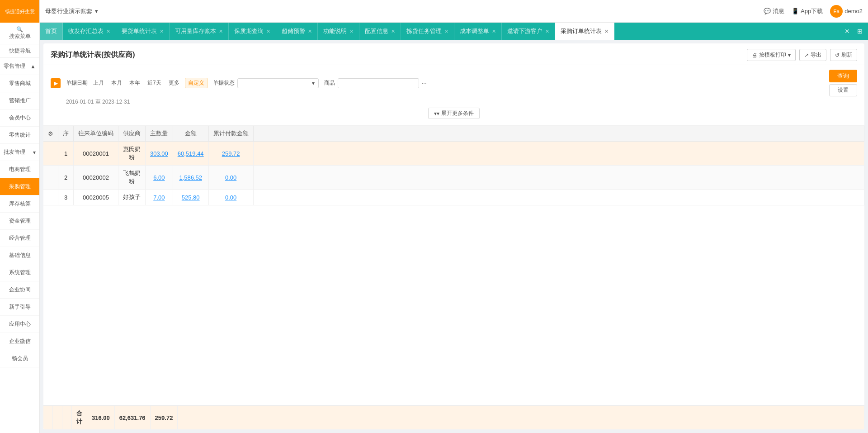 The height and width of the screenshot is (433, 868). Describe the element at coordinates (20, 256) in the screenshot. I see `sidebar-item-basic-info: 基础信息` at that location.